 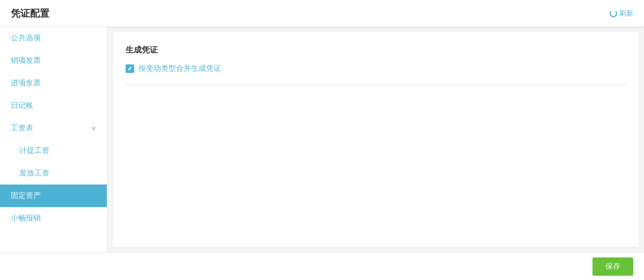 I want to click on sidebar-item-expense-reimbursement: 小畅报销, so click(x=54, y=218).